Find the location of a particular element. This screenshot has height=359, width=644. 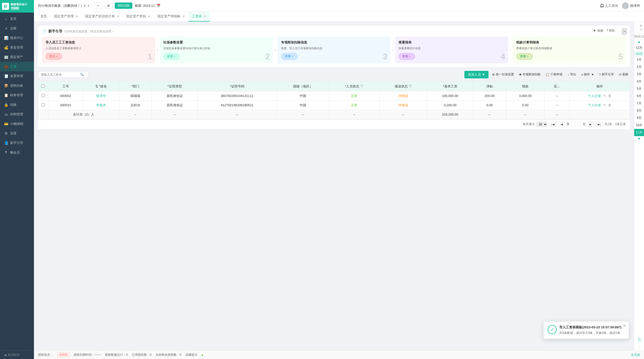

close-guide-button: ✕ is located at coordinates (624, 32).